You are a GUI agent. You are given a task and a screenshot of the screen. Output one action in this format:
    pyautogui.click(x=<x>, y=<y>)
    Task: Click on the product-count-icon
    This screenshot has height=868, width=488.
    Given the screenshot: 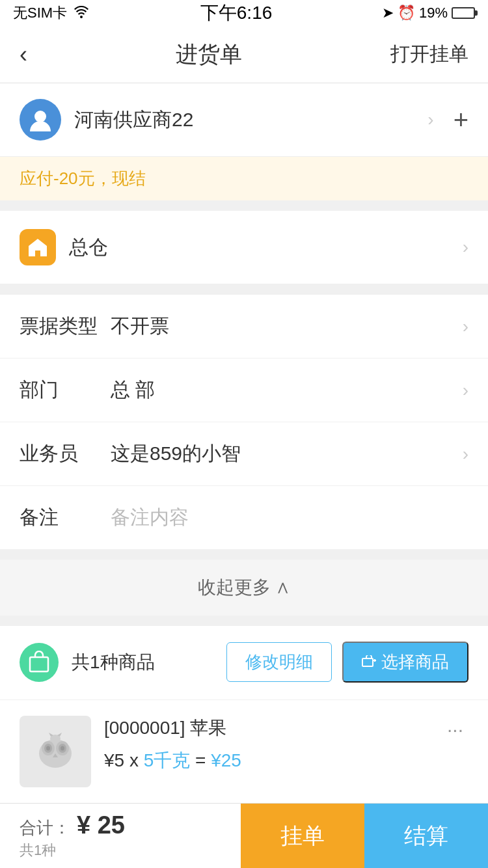 What is the action you would take?
    pyautogui.click(x=39, y=662)
    